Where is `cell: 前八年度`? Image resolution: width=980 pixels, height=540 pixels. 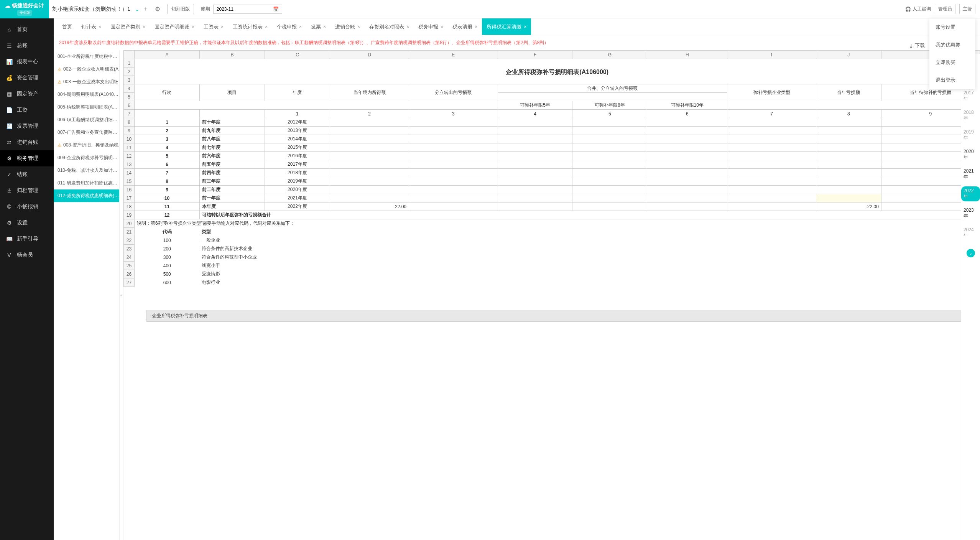 cell: 前八年度 is located at coordinates (232, 139).